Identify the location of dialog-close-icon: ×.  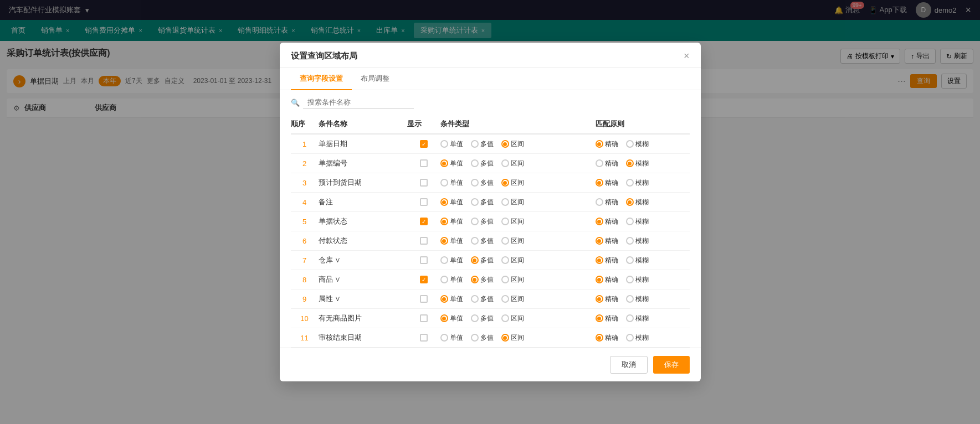
(687, 56).